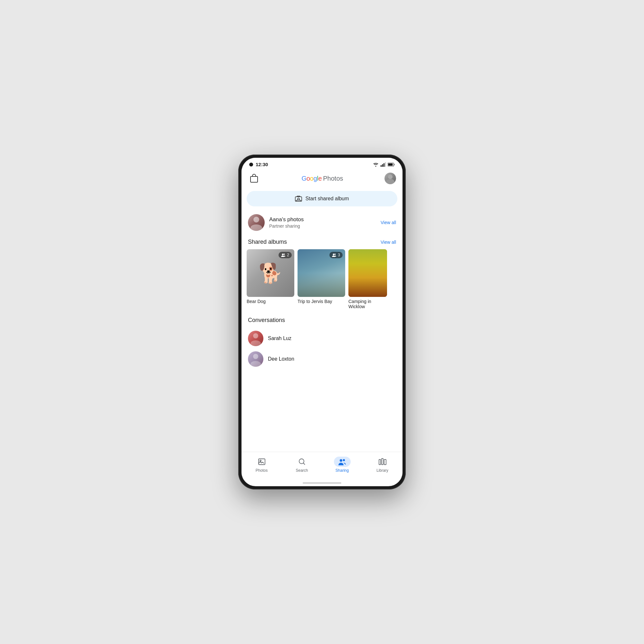 The height and width of the screenshot is (644, 644). Describe the element at coordinates (368, 304) in the screenshot. I see `album-name-camping-wicklow: Camping inWicklow` at that location.